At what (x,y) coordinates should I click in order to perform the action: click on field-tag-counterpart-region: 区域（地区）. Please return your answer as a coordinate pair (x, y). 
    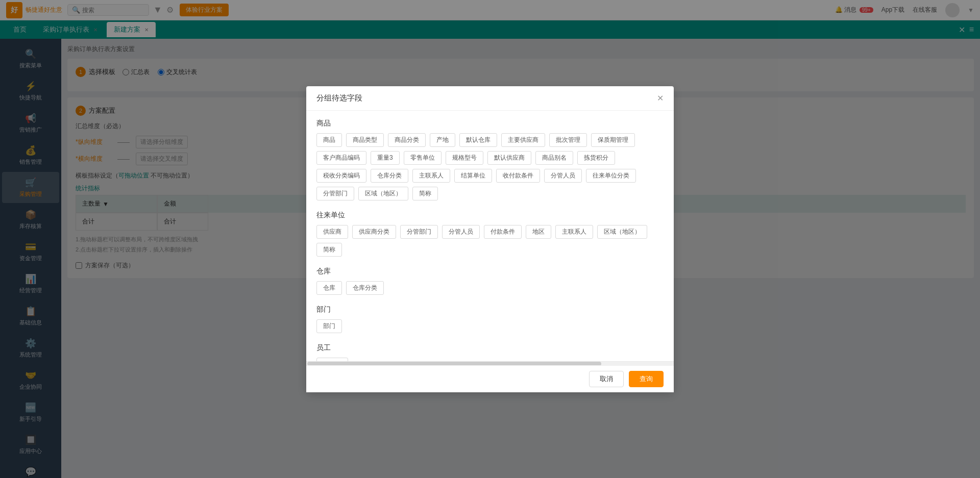
    Looking at the image, I should click on (622, 232).